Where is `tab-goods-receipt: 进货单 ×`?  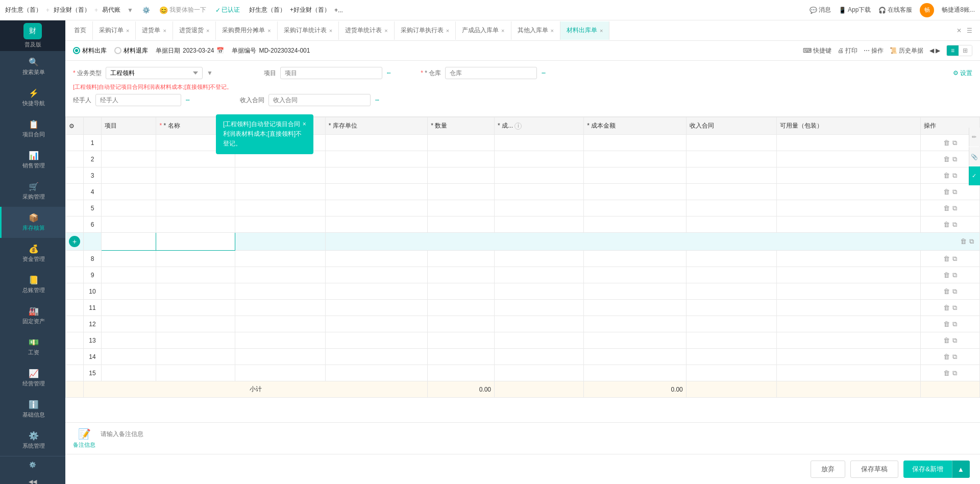 tab-goods-receipt: 进货单 × is located at coordinates (154, 31).